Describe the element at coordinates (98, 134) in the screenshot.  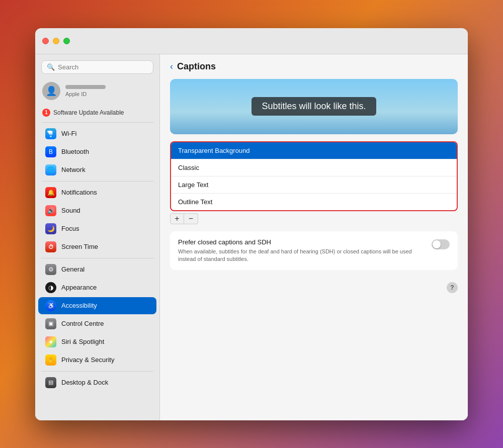
I see `sidebar-item-wifi: Wi-Fi` at that location.